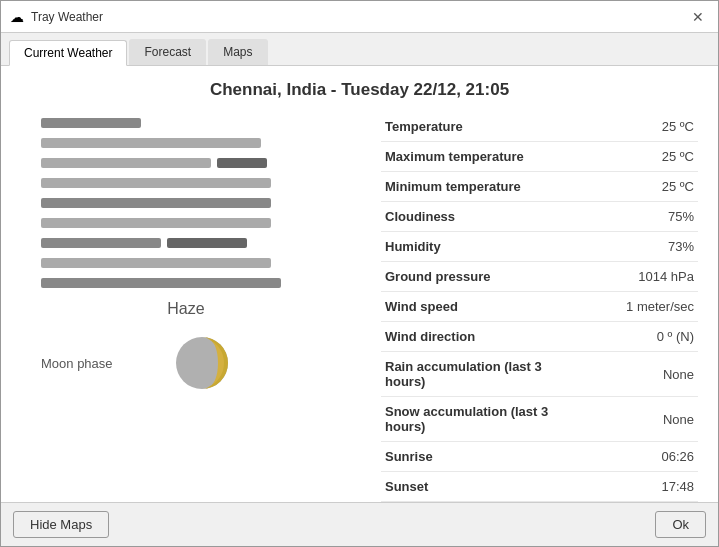 The image size is (719, 547). What do you see at coordinates (540, 217) in the screenshot?
I see `table-row: Cloudiness 75%` at bounding box center [540, 217].